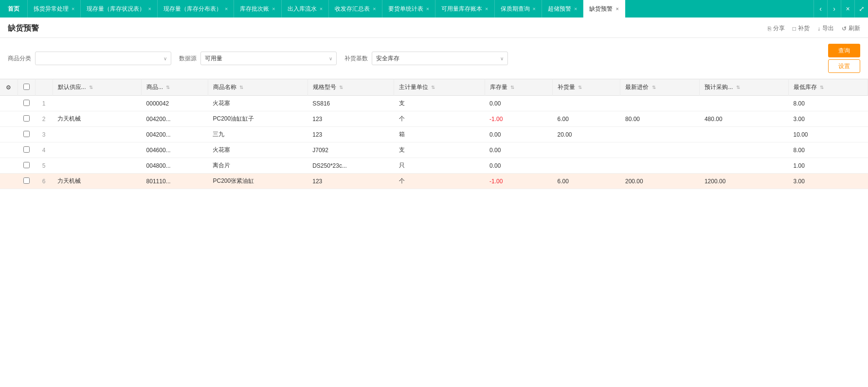 The width and height of the screenshot is (868, 387). What do you see at coordinates (465, 9) in the screenshot?
I see `tab-avail: 可用量库存账本 ×` at bounding box center [465, 9].